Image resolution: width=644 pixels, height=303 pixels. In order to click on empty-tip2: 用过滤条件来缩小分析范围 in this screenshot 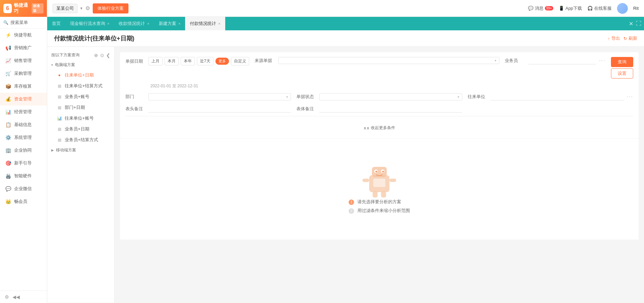, I will do `click(384, 210)`.